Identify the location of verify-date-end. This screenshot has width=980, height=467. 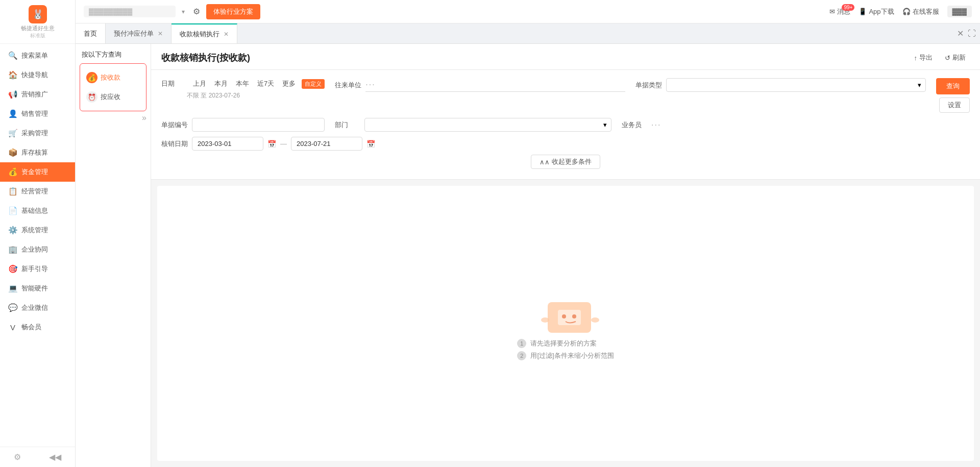
(327, 144).